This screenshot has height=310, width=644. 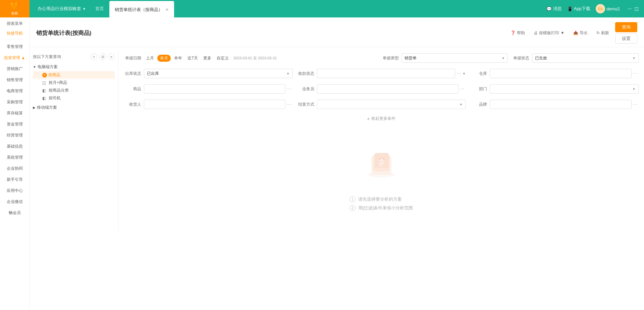 What do you see at coordinates (193, 58) in the screenshot?
I see `date-btn-7days: 近7天` at bounding box center [193, 58].